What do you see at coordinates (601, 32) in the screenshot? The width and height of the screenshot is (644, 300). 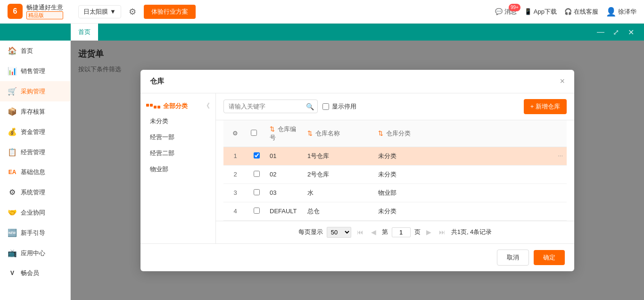 I see `minimize-button: —` at bounding box center [601, 32].